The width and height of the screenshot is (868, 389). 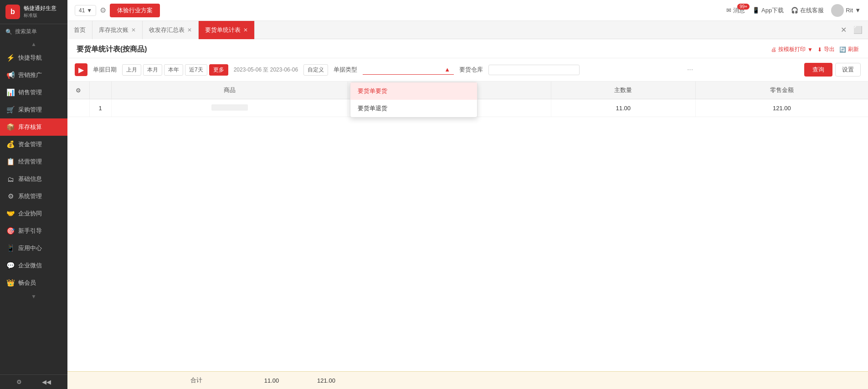 I want to click on sidebar-scroll-up: ▲, so click(x=34, y=44).